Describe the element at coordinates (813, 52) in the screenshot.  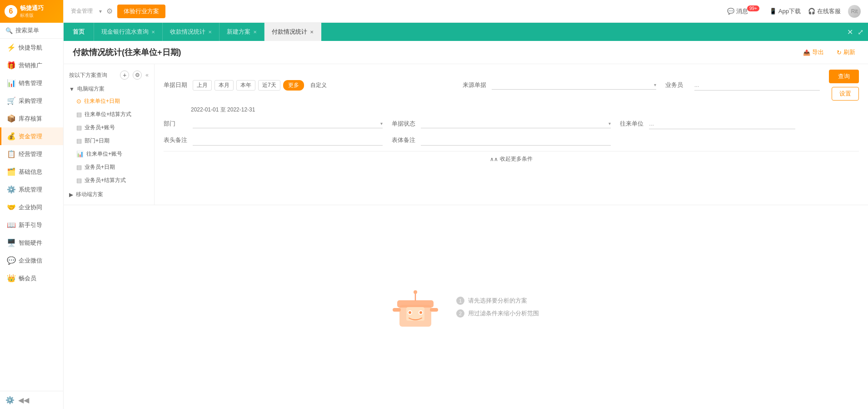
I see `export-btn: 📤 导出` at that location.